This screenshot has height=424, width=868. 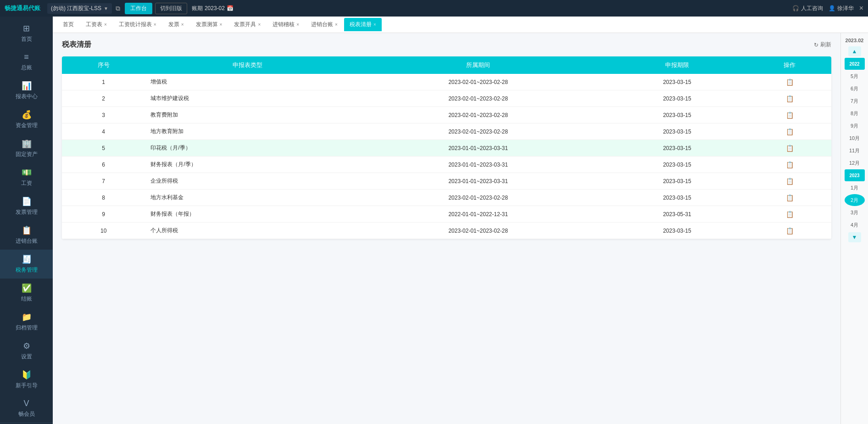 What do you see at coordinates (855, 188) in the screenshot?
I see `calendar-month: 1月` at bounding box center [855, 188].